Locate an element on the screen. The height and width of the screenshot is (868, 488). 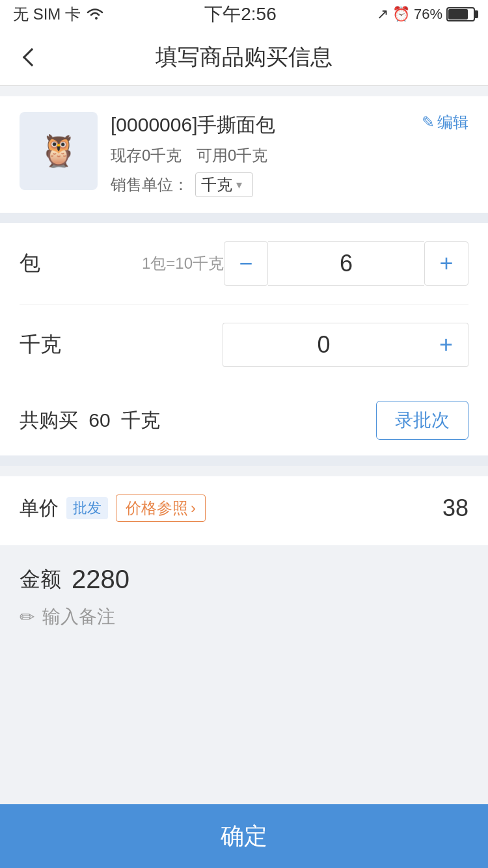
bao-quantity-input is located at coordinates (346, 264).